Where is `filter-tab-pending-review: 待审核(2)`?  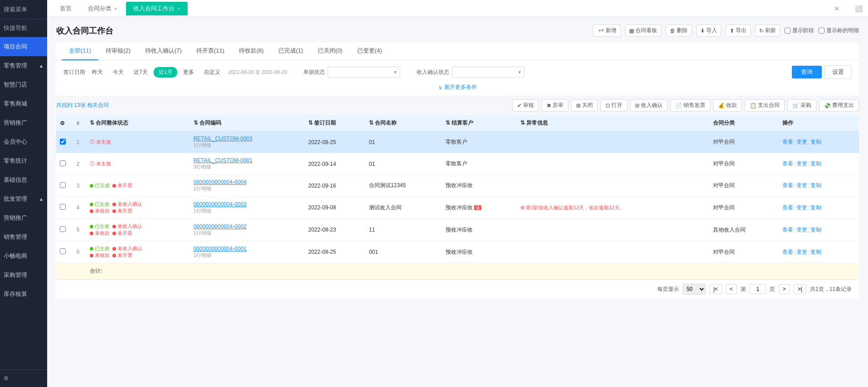 filter-tab-pending-review: 待审核(2) is located at coordinates (118, 51).